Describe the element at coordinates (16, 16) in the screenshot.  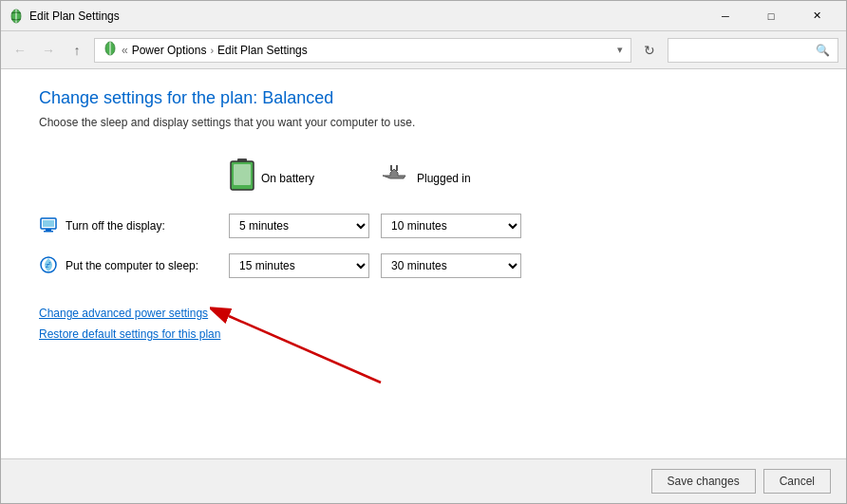
I see `window-icon` at that location.